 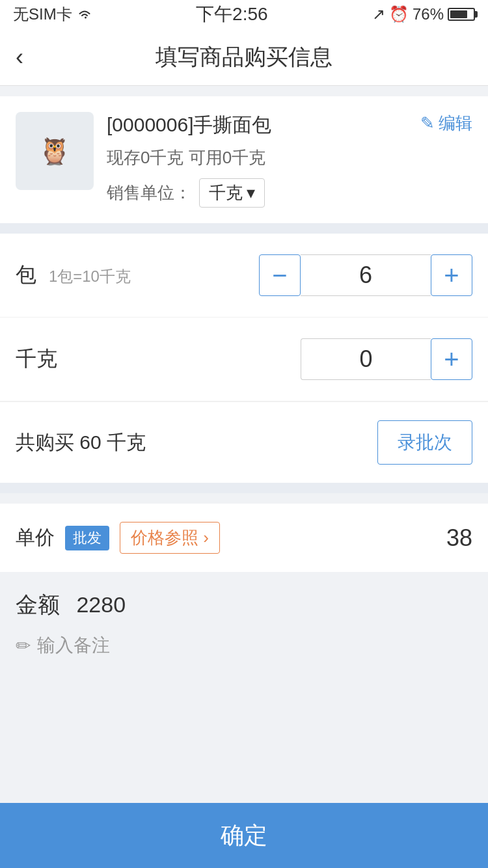 I want to click on product-thumbnail: 🦉, so click(x=55, y=151).